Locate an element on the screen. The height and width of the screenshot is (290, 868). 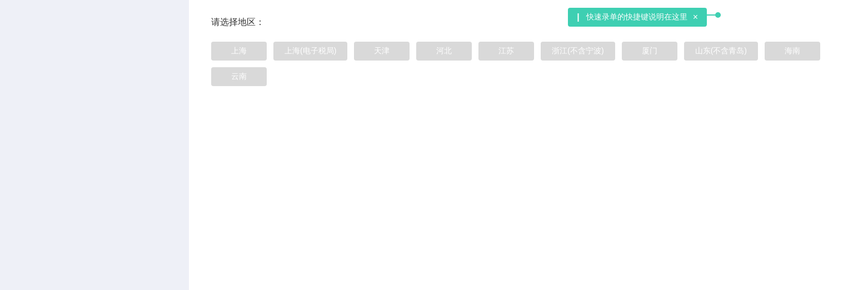
region-button-shandong: 山东(不含青岛) is located at coordinates (721, 51).